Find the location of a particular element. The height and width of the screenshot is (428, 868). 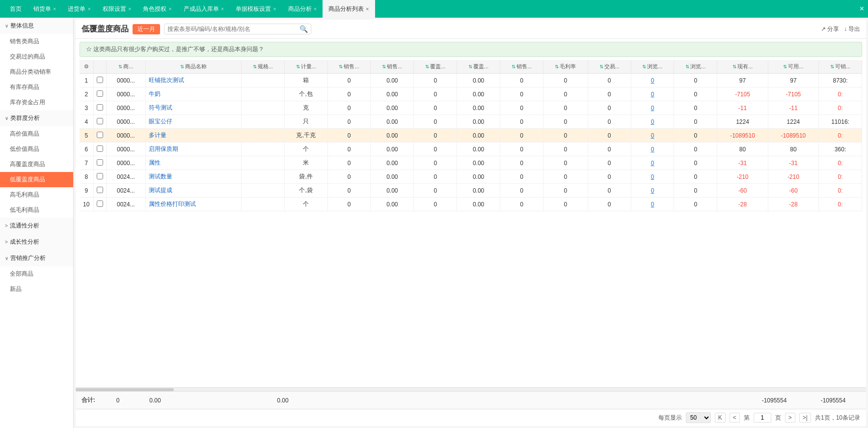

sidebar-item-traded-goods: 交易过的商品 is located at coordinates (36, 57).